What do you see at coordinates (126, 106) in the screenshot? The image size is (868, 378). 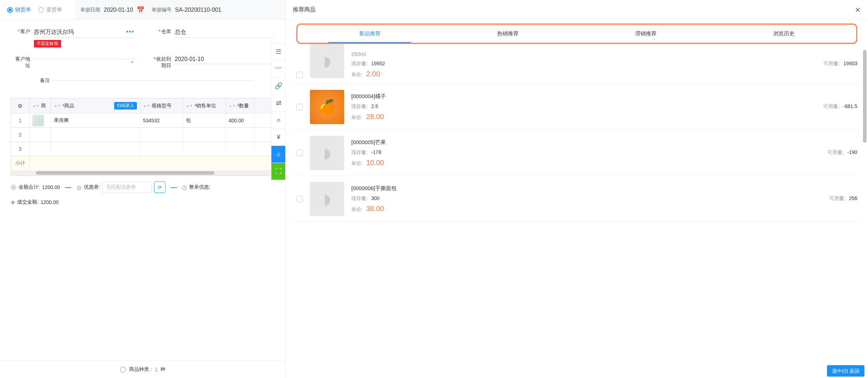 I see `scan-badge: 扫码录入` at bounding box center [126, 106].